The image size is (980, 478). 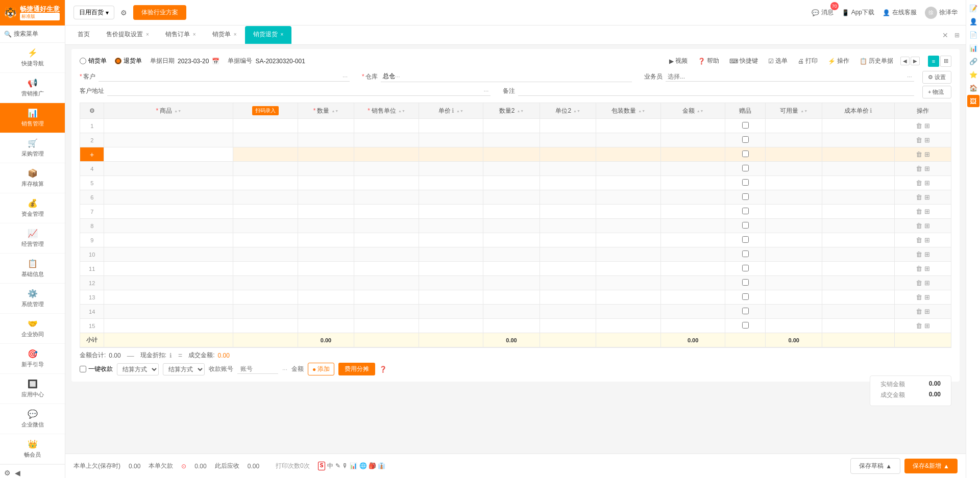 I want to click on rp-item-6: ⭐, so click(x=973, y=74).